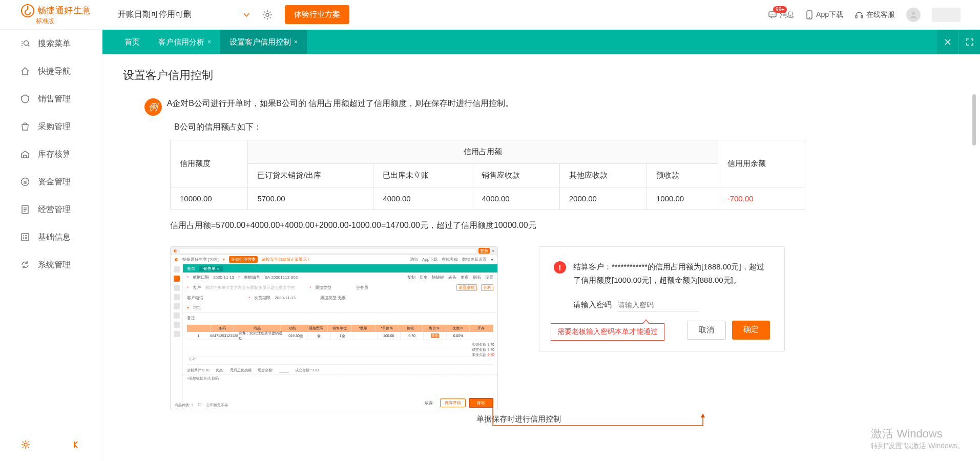 This screenshot has width=980, height=461. What do you see at coordinates (830, 15) in the screenshot?
I see `app-download-label: App下载` at bounding box center [830, 15].